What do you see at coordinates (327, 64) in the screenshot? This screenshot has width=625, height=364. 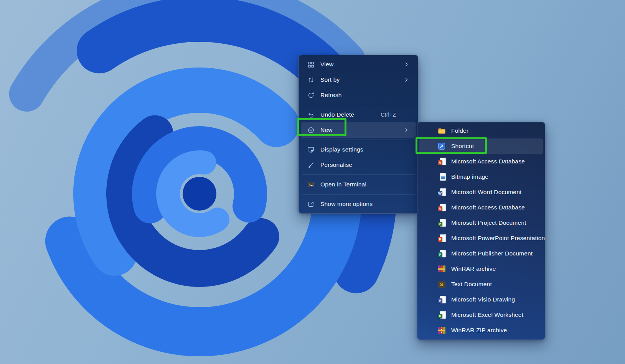 I see `menu-item-label: View` at bounding box center [327, 64].